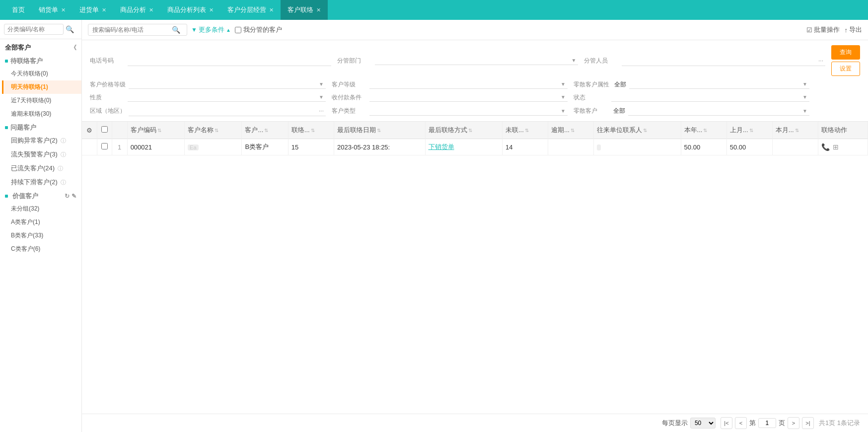 The image size is (868, 432). I want to click on retail-attr-select: ▼, so click(719, 84).